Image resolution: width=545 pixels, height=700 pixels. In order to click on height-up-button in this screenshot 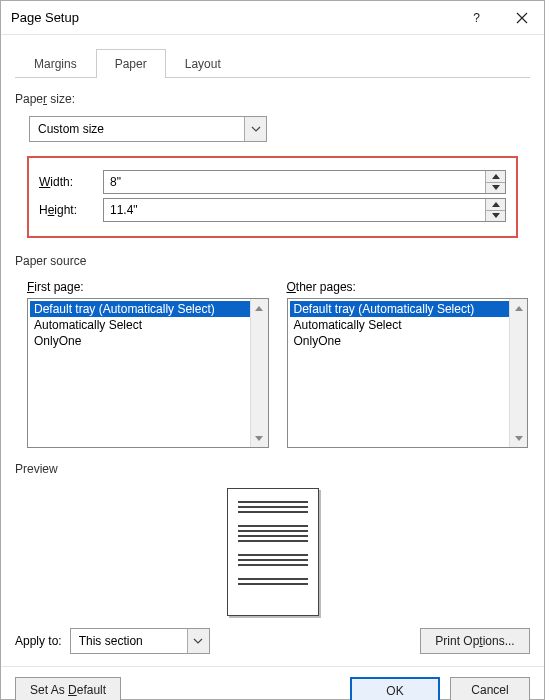, I will do `click(496, 205)`.